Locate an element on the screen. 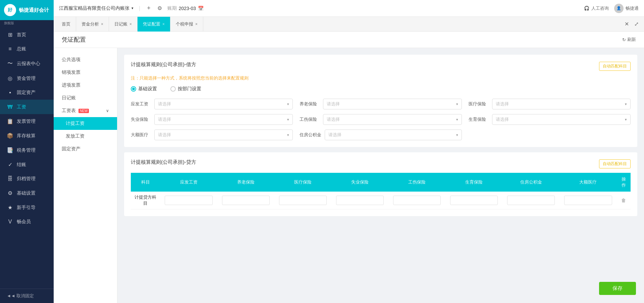 The image size is (644, 303). unemployment-select: 请选择 ▾ is located at coordinates (223, 119).